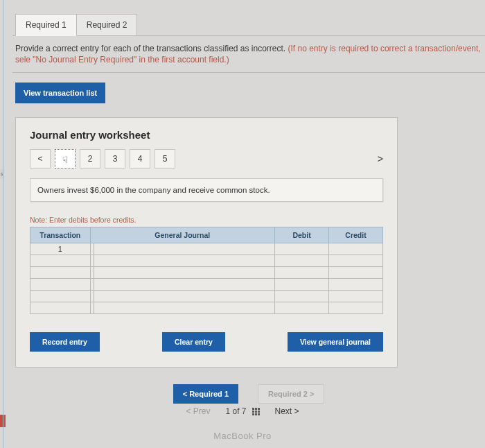  Describe the element at coordinates (90, 159) in the screenshot. I see `step-2-button: 2` at that location.